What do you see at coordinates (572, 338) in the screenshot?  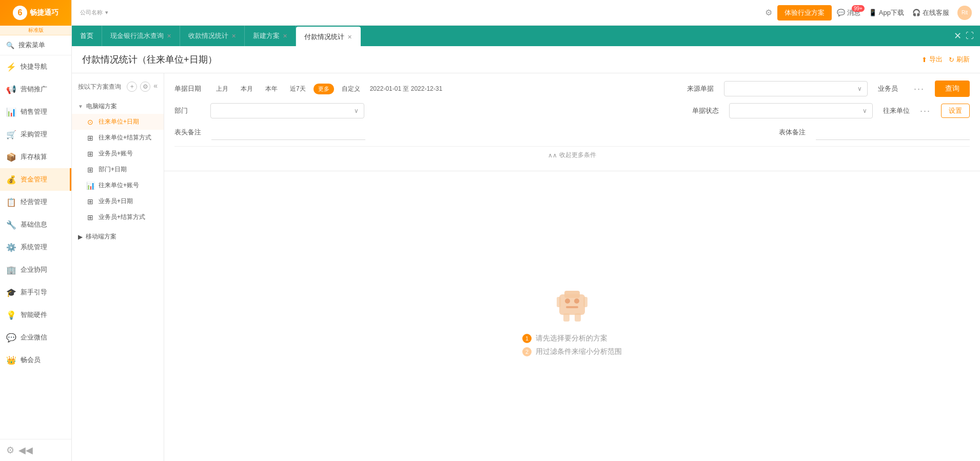 I see `empty-step1: 1 请先选择要分析的方案` at bounding box center [572, 338].